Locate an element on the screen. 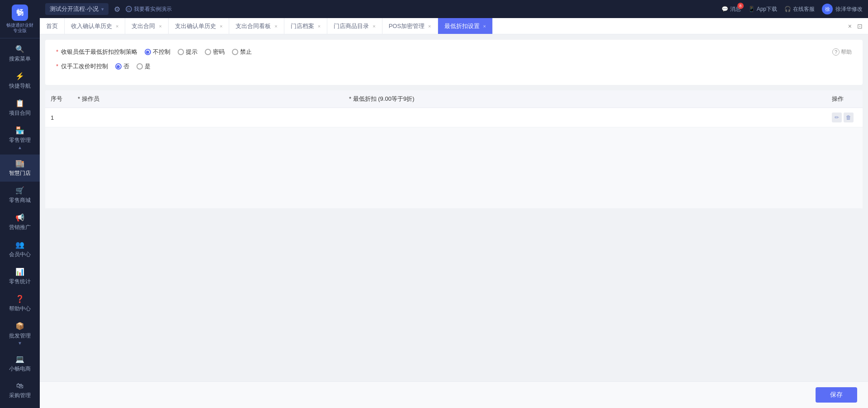 The width and height of the screenshot is (868, 408). edit-icon: ✏ is located at coordinates (837, 117).